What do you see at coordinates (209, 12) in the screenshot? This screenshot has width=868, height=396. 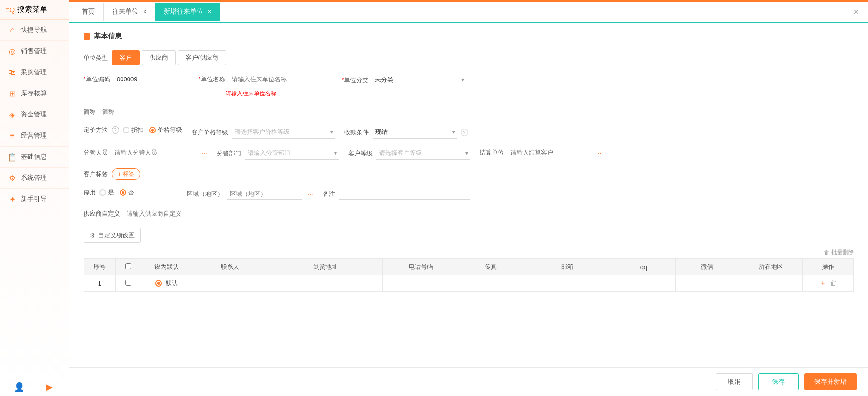 I see `tab-new-partner-close: ×` at bounding box center [209, 12].